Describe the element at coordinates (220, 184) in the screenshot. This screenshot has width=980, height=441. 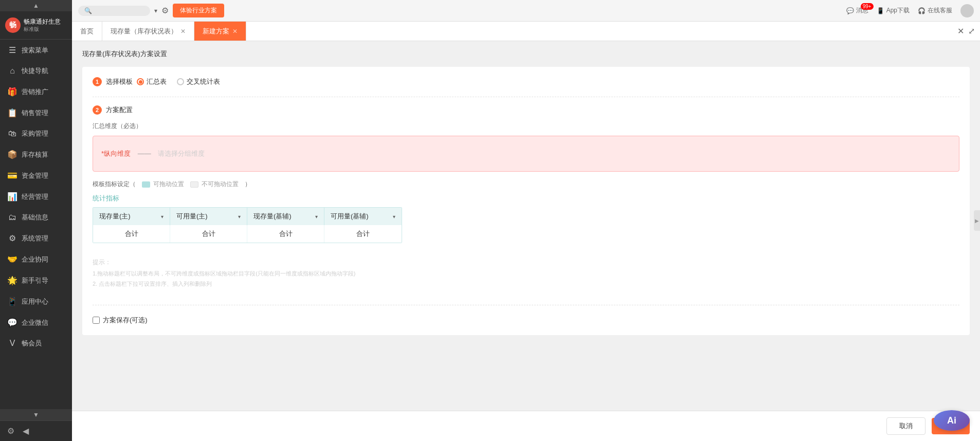
I see `legend-fixed-label: 不可拖动位置` at that location.